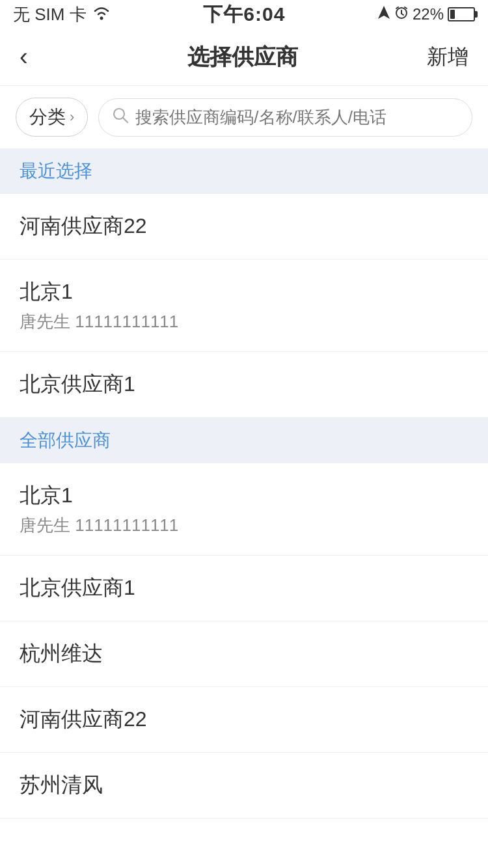  Describe the element at coordinates (244, 441) in the screenshot. I see `all-section-header: 全部供应商` at that location.